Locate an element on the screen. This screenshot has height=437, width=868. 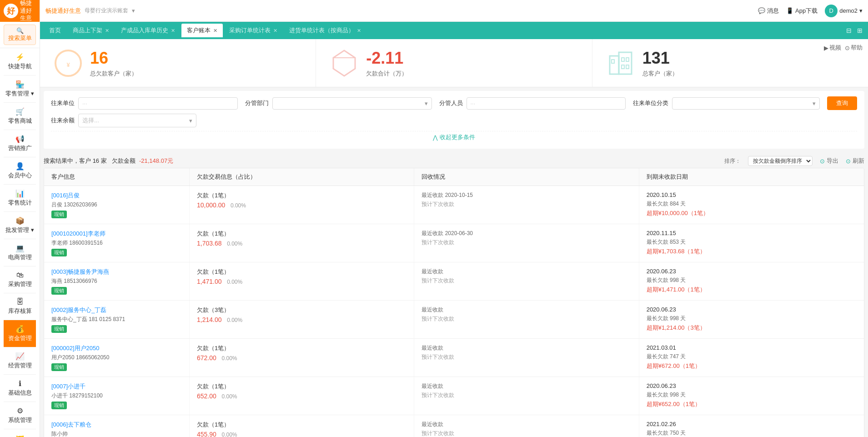
stat-value-debt: -2.11 is located at coordinates (386, 58).